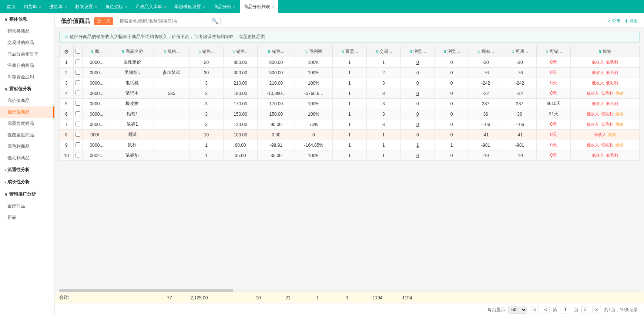  Describe the element at coordinates (104, 21) in the screenshot. I see `filter-period-button: 近一月` at that location.